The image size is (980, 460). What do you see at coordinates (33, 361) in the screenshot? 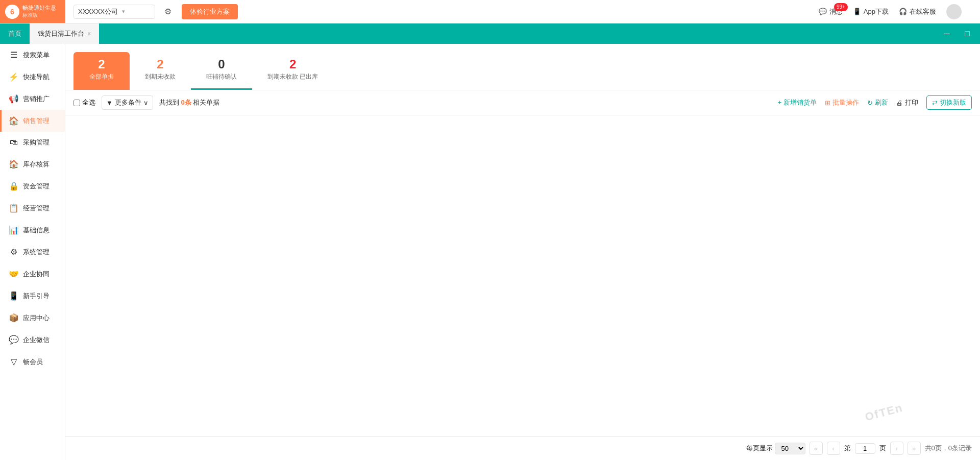
I see `sidebar-item-member: ▽ 畅会员` at bounding box center [33, 361].